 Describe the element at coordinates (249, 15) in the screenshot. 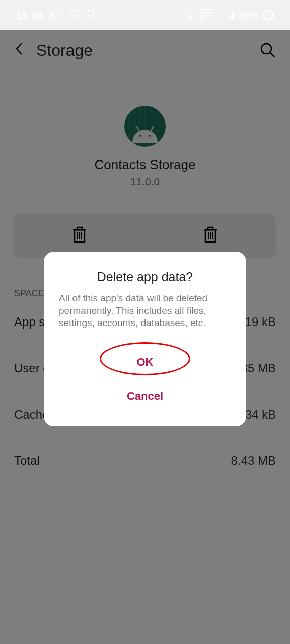

I see `battery-level: 86%` at that location.